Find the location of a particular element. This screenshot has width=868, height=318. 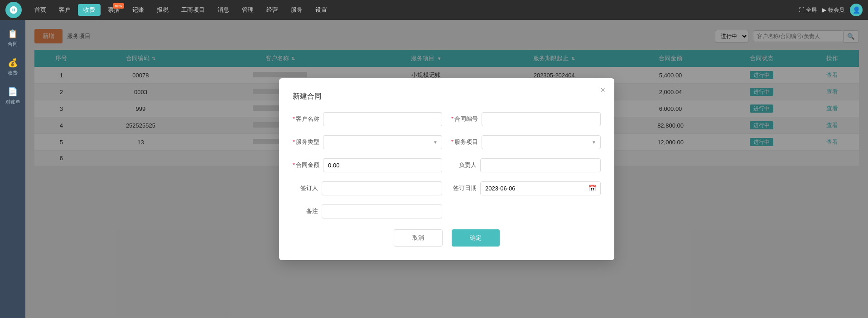

responsible-person-input is located at coordinates (540, 166).